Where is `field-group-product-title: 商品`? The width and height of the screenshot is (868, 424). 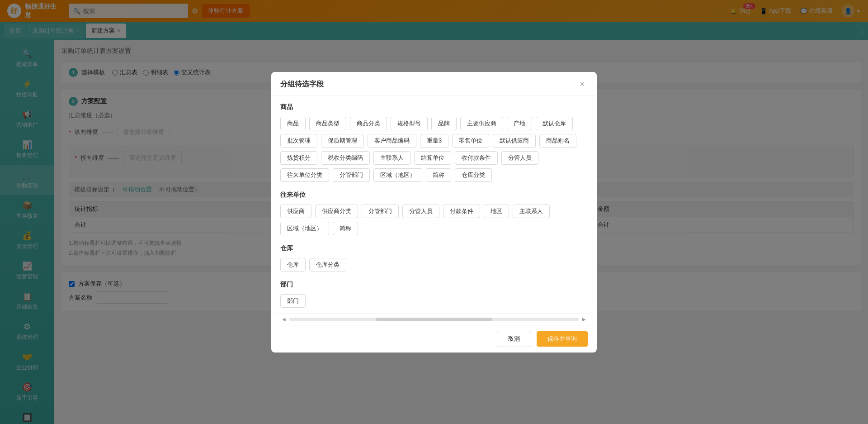
field-group-product-title: 商品 is located at coordinates (434, 107).